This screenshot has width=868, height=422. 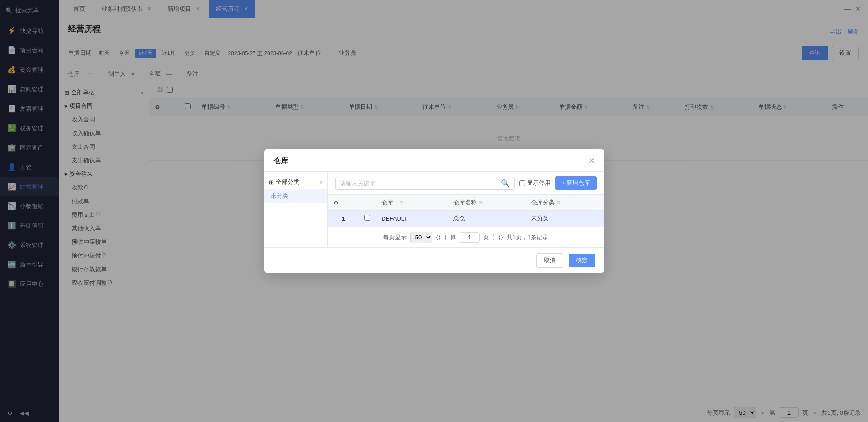 I want to click on modal-page-suffix: 页, so click(x=486, y=238).